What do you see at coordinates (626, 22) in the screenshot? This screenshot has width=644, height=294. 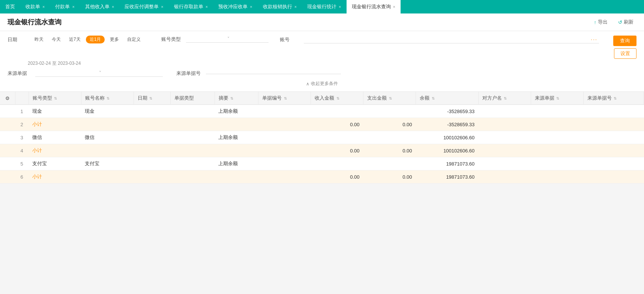 I see `refresh-button: ↺ 刷新` at bounding box center [626, 22].